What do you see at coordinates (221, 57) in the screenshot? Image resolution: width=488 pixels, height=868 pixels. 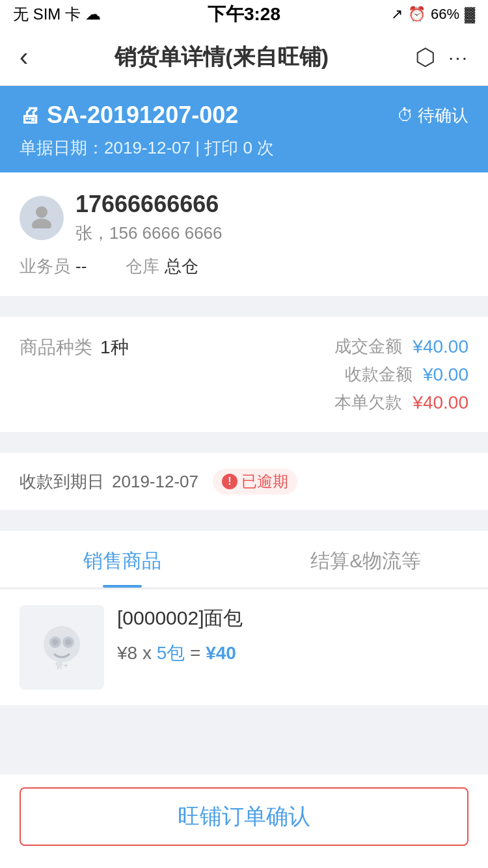 I see `page-title: 销货单详情(来自旺铺)` at bounding box center [221, 57].